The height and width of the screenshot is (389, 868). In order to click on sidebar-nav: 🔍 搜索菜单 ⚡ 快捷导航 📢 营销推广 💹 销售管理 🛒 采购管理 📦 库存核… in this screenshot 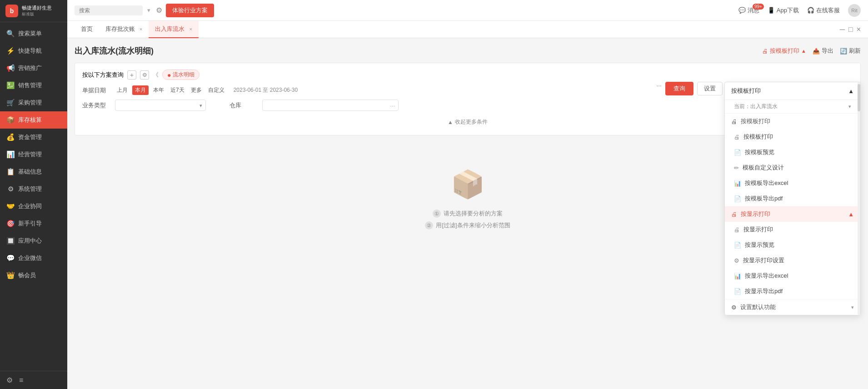, I will do `click(34, 196)`.